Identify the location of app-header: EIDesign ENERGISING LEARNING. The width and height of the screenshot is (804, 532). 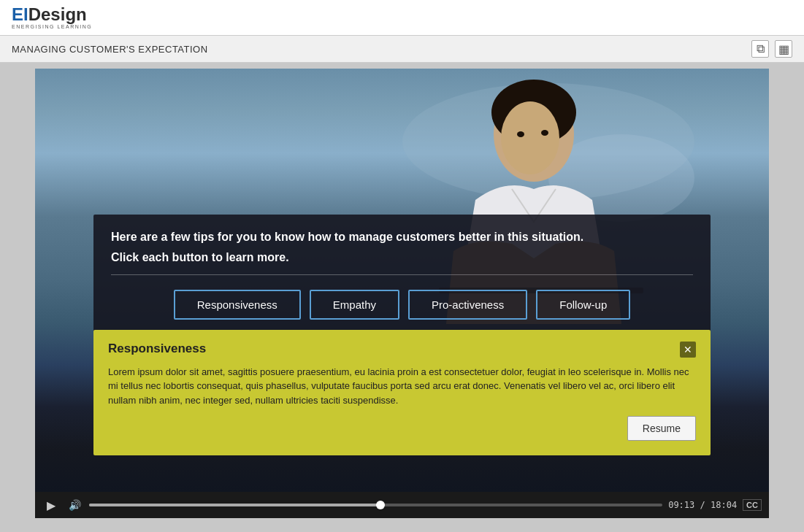
(402, 18).